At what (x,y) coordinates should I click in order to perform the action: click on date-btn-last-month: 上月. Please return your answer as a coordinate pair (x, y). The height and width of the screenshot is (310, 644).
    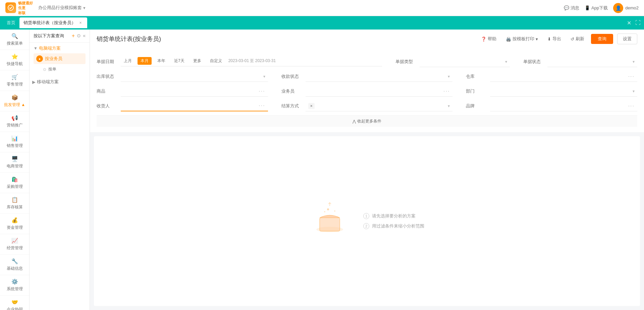
    Looking at the image, I should click on (128, 61).